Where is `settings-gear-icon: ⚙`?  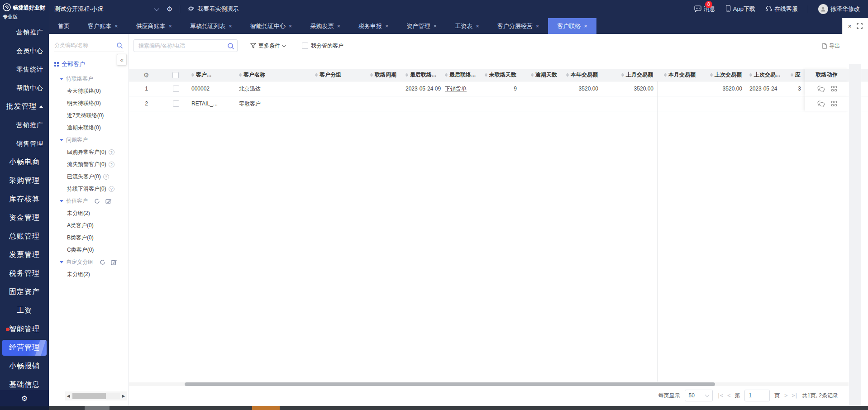 settings-gear-icon: ⚙ is located at coordinates (169, 9).